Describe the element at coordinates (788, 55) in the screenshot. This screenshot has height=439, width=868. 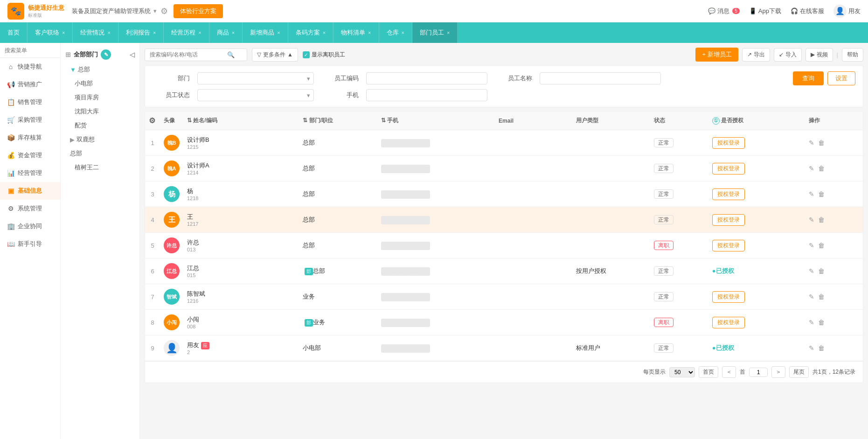
I see `import-btn: ↙ 导入` at that location.